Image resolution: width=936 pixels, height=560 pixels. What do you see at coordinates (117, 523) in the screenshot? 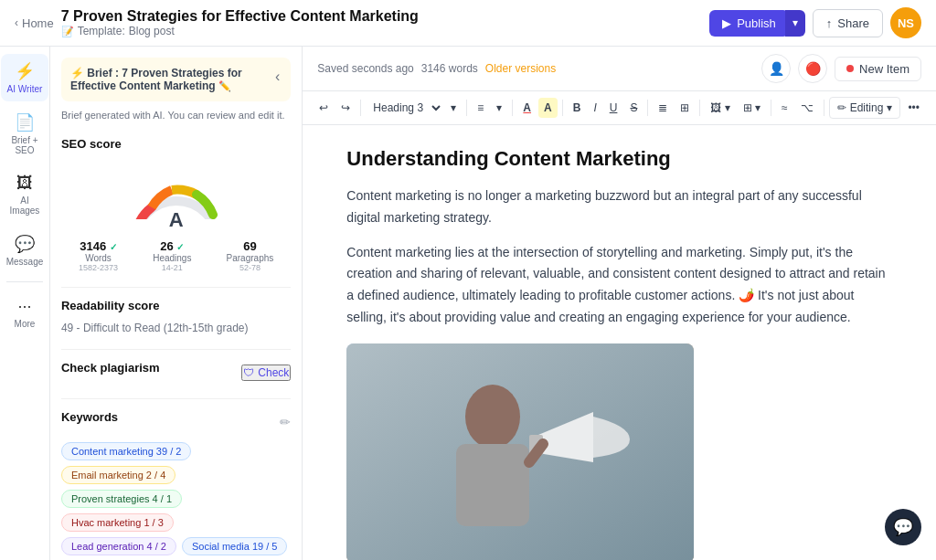
I see `keyword-tag-hvac-marketing: Hvac marketing 1 / 3` at bounding box center [117, 523].